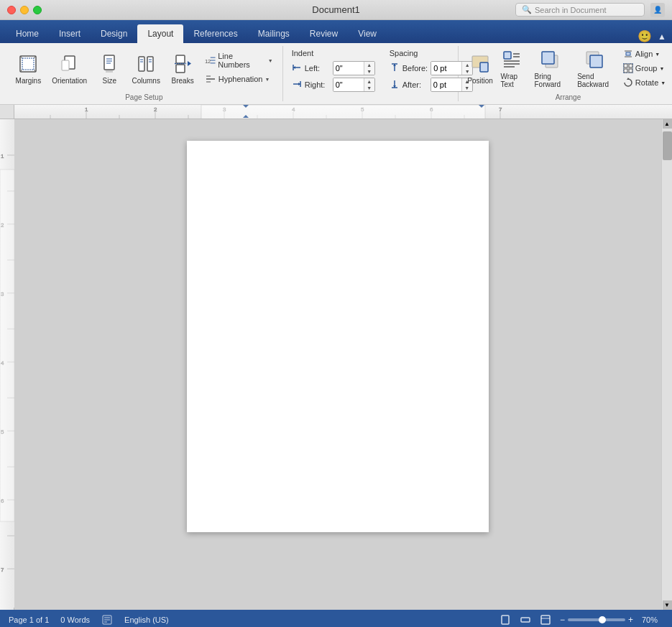  What do you see at coordinates (525, 620) in the screenshot?
I see `focus-mode-icon` at bounding box center [525, 620].